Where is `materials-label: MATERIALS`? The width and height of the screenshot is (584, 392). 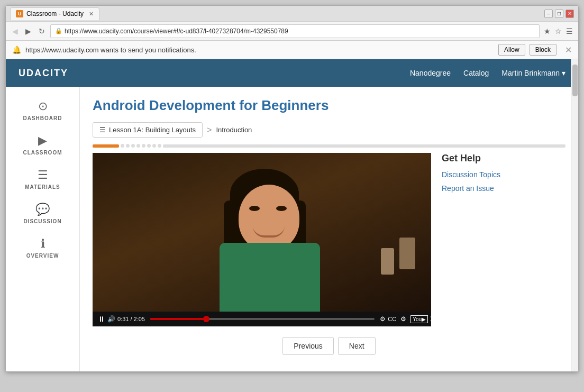 materials-label: MATERIALS is located at coordinates (42, 187).